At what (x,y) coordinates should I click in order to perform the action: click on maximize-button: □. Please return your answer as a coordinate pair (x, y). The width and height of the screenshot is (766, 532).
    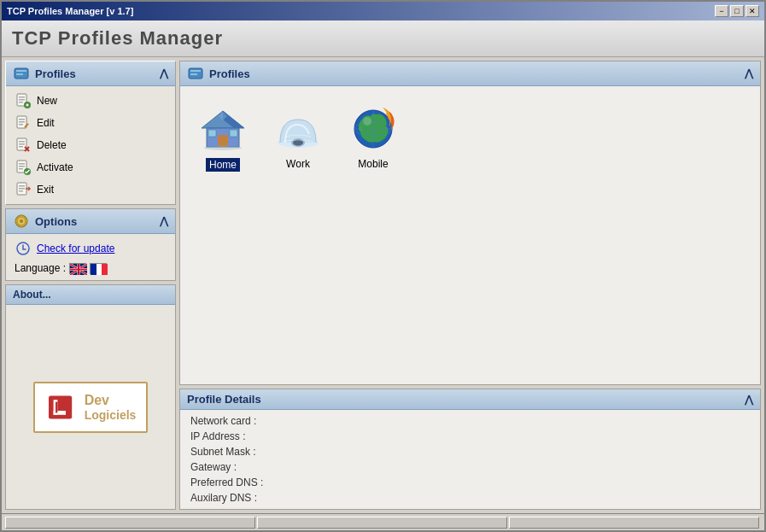
    Looking at the image, I should click on (737, 11).